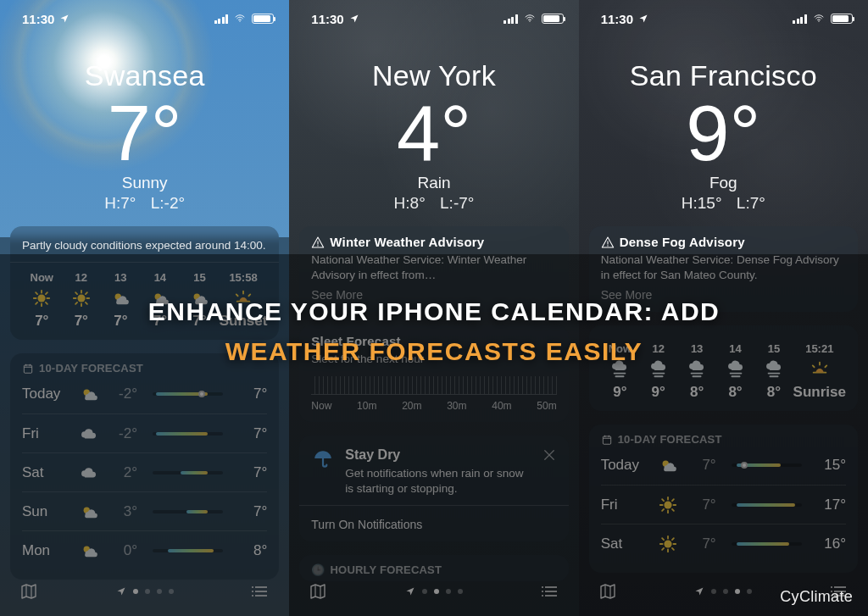 The height and width of the screenshot is (616, 868). Describe the element at coordinates (144, 394) in the screenshot. I see `day-row: Today-2°7°` at that location.